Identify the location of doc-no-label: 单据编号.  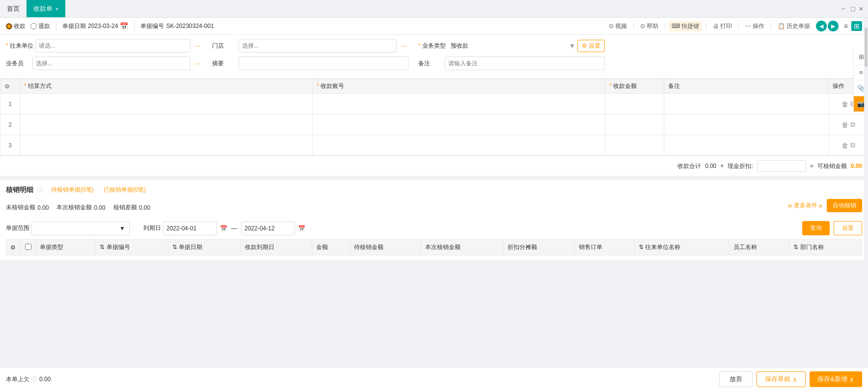
(152, 27).